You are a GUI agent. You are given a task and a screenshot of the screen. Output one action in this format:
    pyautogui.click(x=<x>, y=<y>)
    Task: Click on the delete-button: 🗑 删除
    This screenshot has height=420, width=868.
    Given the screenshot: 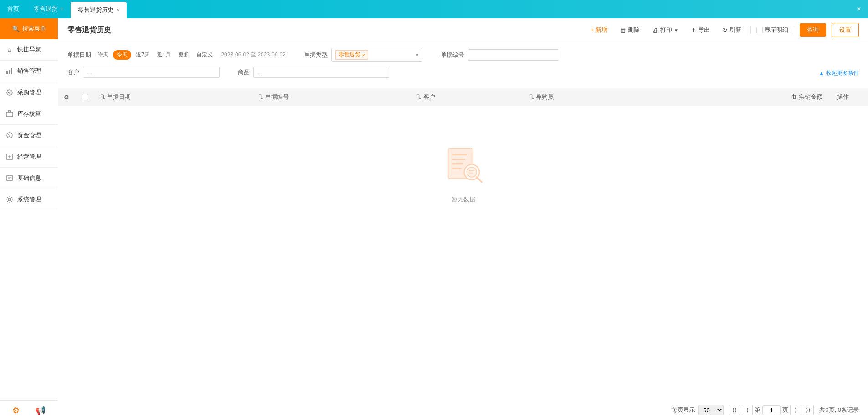 What is the action you would take?
    pyautogui.click(x=630, y=30)
    